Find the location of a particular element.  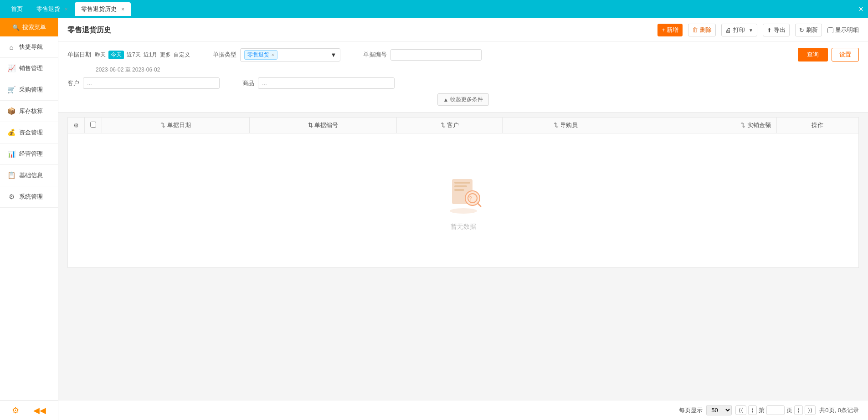

print-label: 打印 is located at coordinates (739, 30).